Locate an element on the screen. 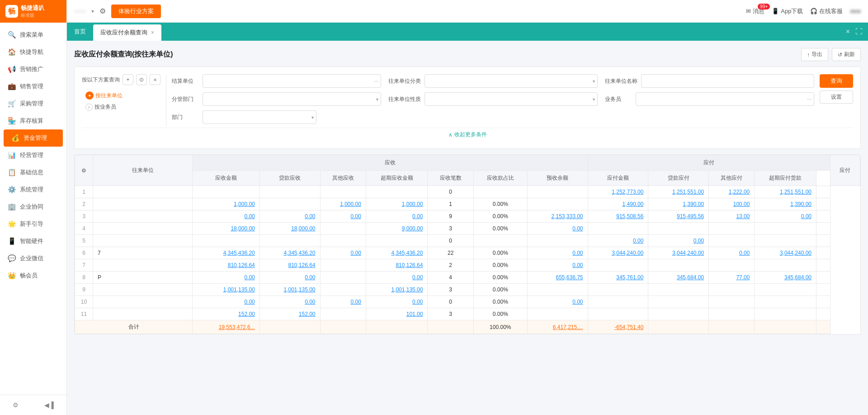  online-service-btn: 🎧 在线客服 is located at coordinates (826, 11).